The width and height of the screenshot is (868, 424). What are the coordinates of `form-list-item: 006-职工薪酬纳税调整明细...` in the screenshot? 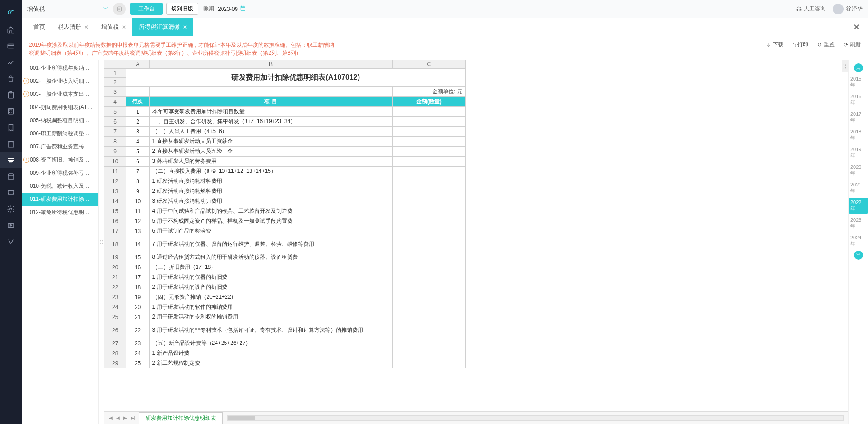 It's located at (60, 134).